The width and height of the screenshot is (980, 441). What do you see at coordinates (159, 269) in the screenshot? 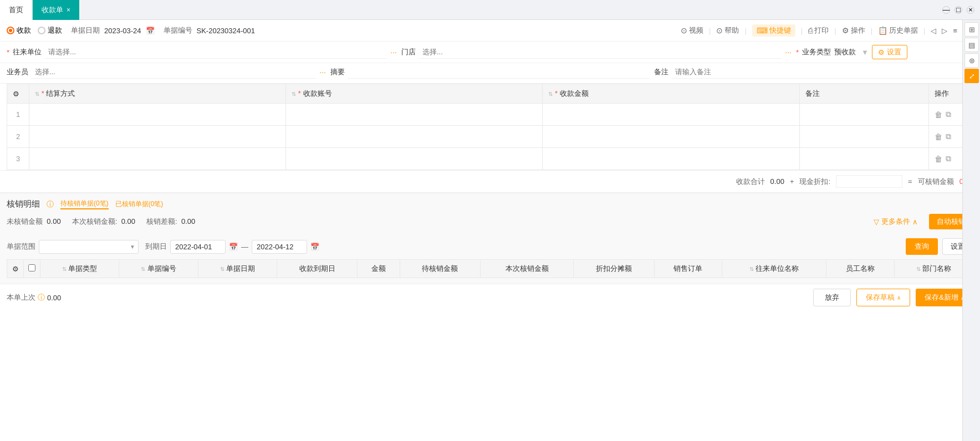
I see `doc-no-header: ⇅ 单据编号` at bounding box center [159, 269].